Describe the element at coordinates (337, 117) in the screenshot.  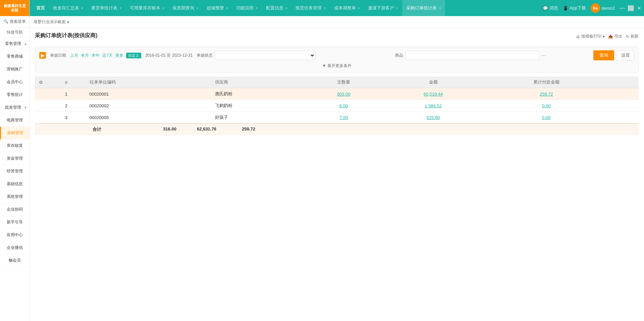
I see `table-row: 3 00020005 好孩子 7.00 525.80 0.00` at that location.